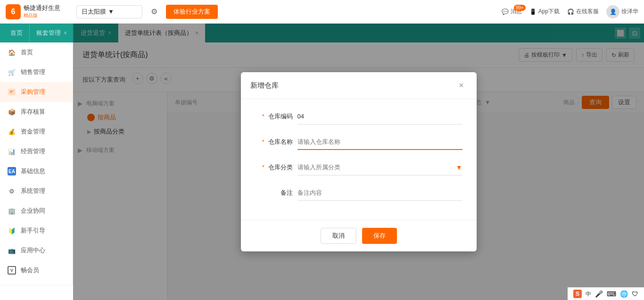  I want to click on member-icon: V, so click(12, 270).